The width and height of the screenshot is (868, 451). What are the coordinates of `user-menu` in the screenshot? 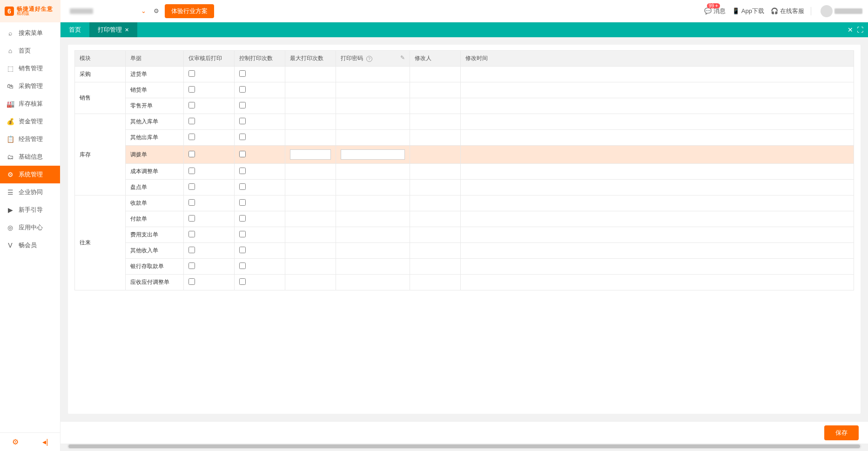 It's located at (840, 11).